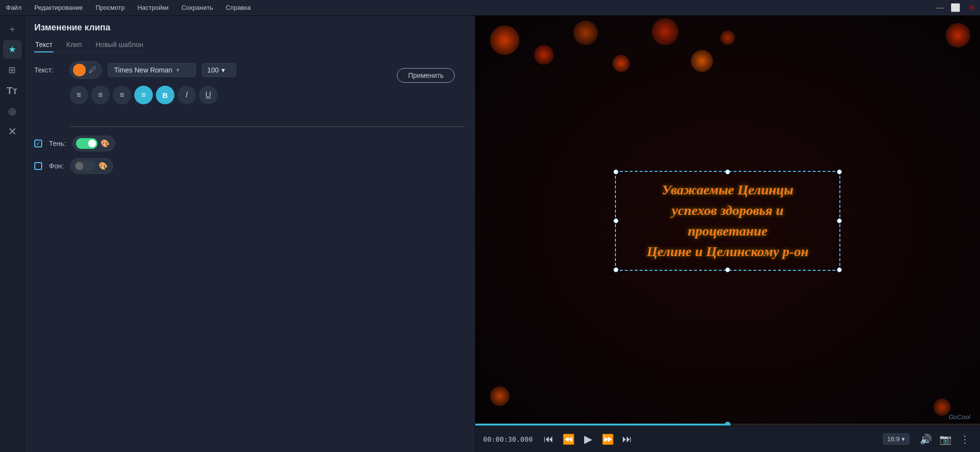 This screenshot has height=452, width=980. What do you see at coordinates (14, 8) in the screenshot?
I see `menu-file: Файл` at bounding box center [14, 8].